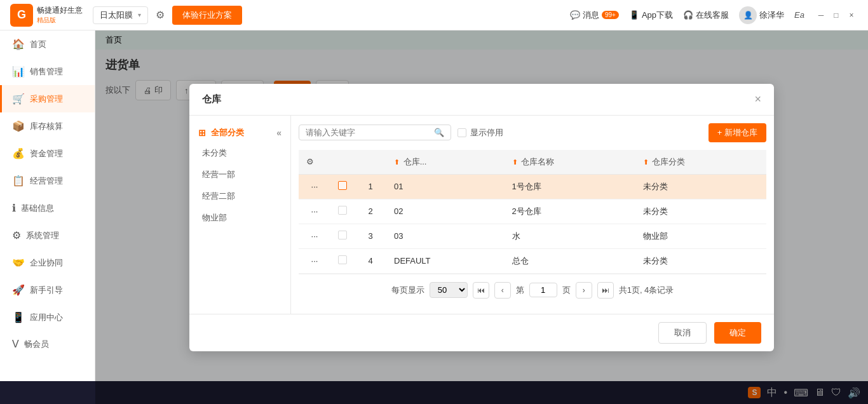  Describe the element at coordinates (532, 187) in the screenshot. I see `table-row: ··· 1 01 1号仓库 未分类` at that location.